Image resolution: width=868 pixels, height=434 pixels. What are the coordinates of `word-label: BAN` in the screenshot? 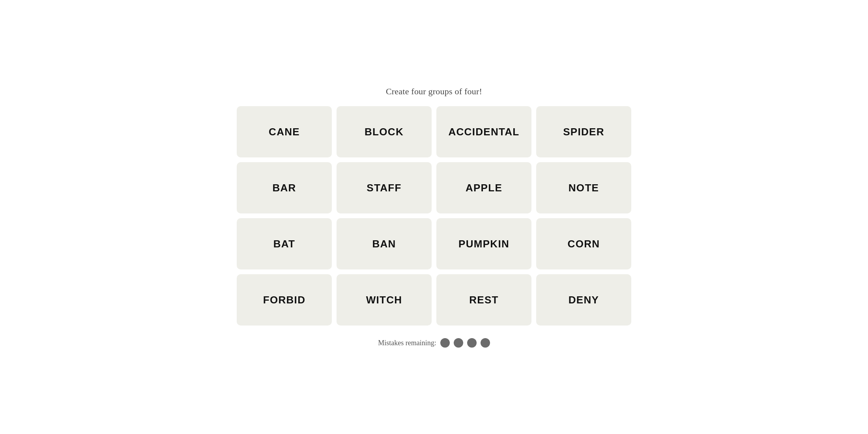 It's located at (384, 244).